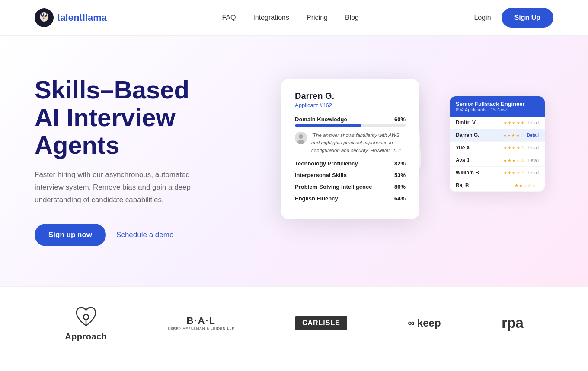  I want to click on candidate-name: Darren G., so click(350, 96).